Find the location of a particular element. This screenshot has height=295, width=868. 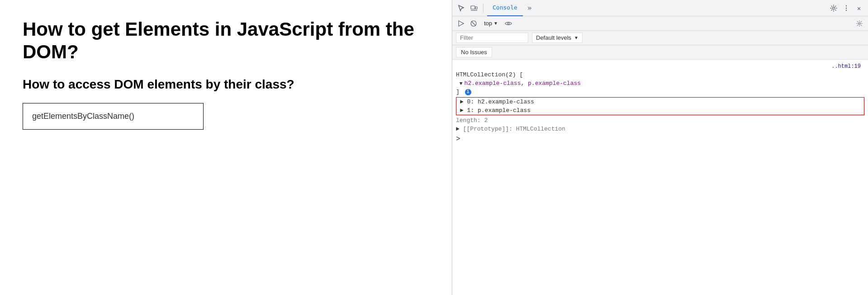

default-levels-button: Default levels ▼ is located at coordinates (557, 38).